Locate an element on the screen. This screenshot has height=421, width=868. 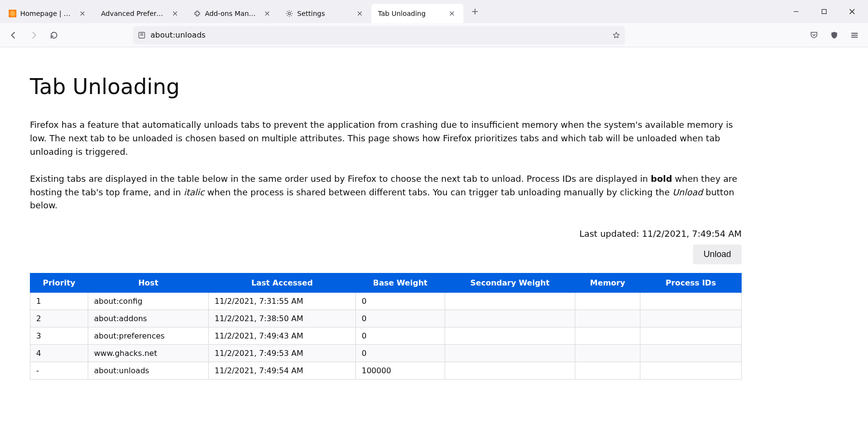
back-button is located at coordinates (14, 35).